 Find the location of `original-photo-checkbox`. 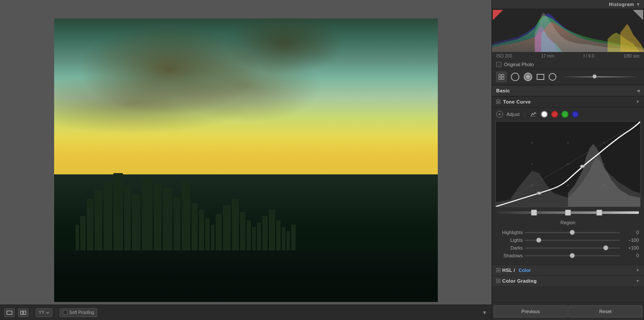

original-photo-checkbox is located at coordinates (499, 64).